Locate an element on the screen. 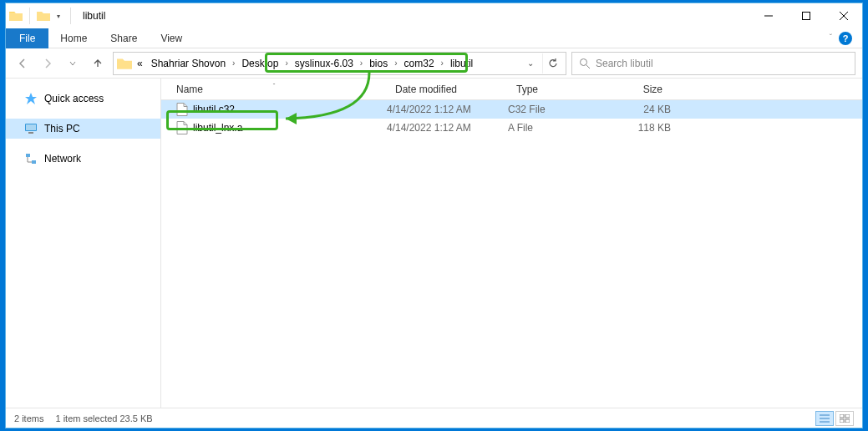 Image resolution: width=868 pixels, height=431 pixels. recent-dropdown is located at coordinates (73, 63).